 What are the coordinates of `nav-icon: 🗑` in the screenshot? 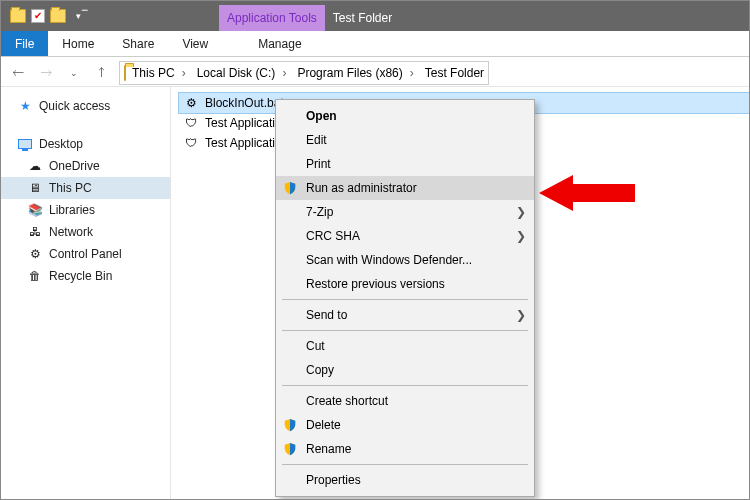 It's located at (35, 276).